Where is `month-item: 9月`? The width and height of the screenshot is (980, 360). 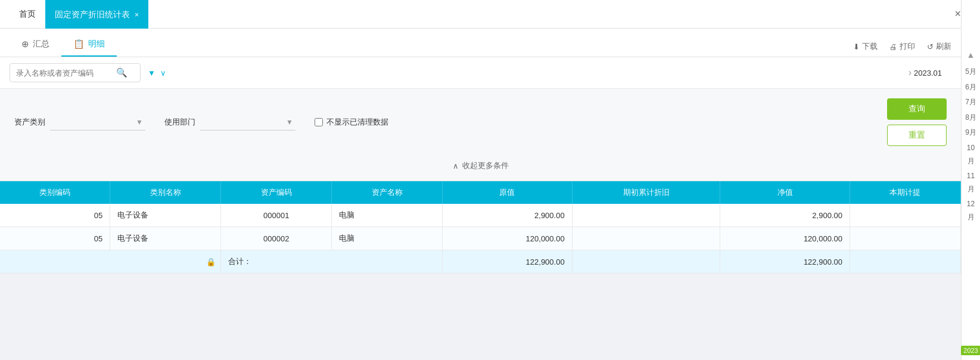 month-item: 9月 is located at coordinates (971, 133).